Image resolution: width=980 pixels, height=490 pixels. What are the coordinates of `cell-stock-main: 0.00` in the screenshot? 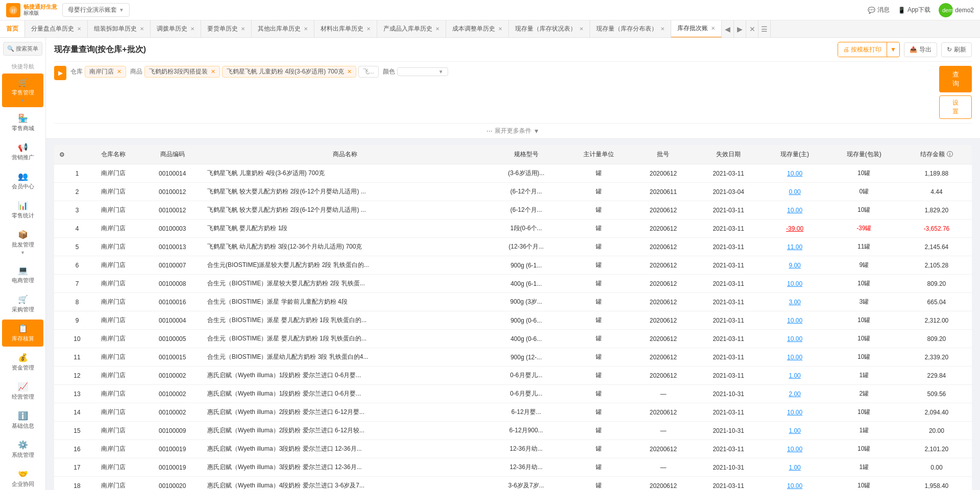 It's located at (794, 192).